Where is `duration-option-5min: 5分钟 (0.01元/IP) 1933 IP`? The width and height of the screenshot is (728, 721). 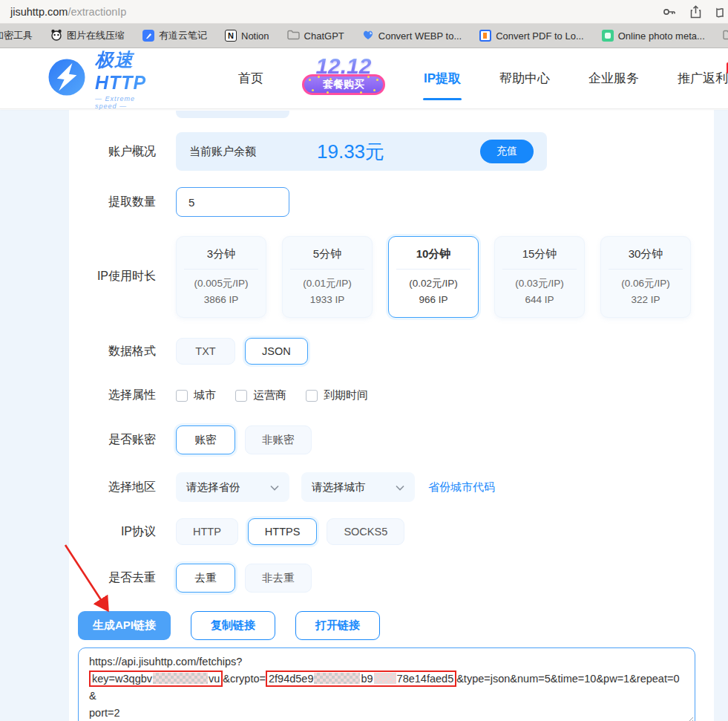 duration-option-5min: 5分钟 (0.01元/IP) 1933 IP is located at coordinates (327, 277).